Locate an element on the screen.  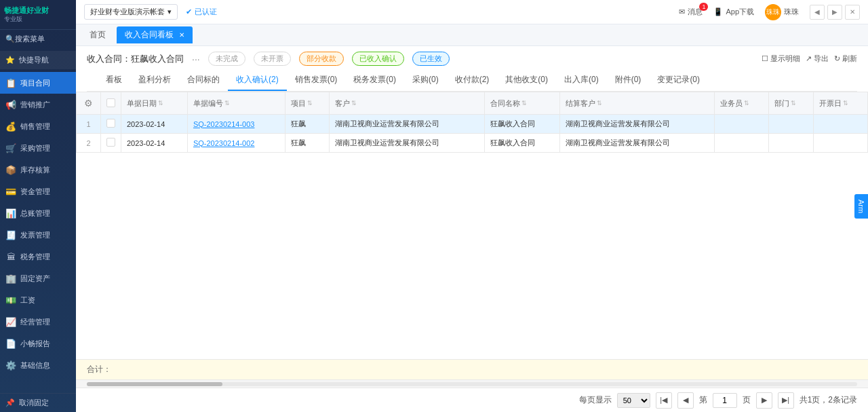
sub-tab-board: 看板 is located at coordinates (114, 80).